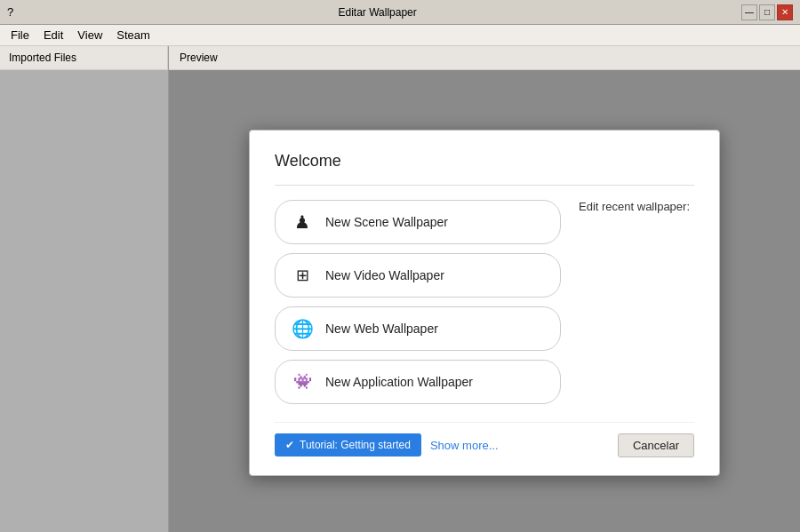 The image size is (800, 532). What do you see at coordinates (53, 36) in the screenshot?
I see `menu-edit: Edit` at bounding box center [53, 36].